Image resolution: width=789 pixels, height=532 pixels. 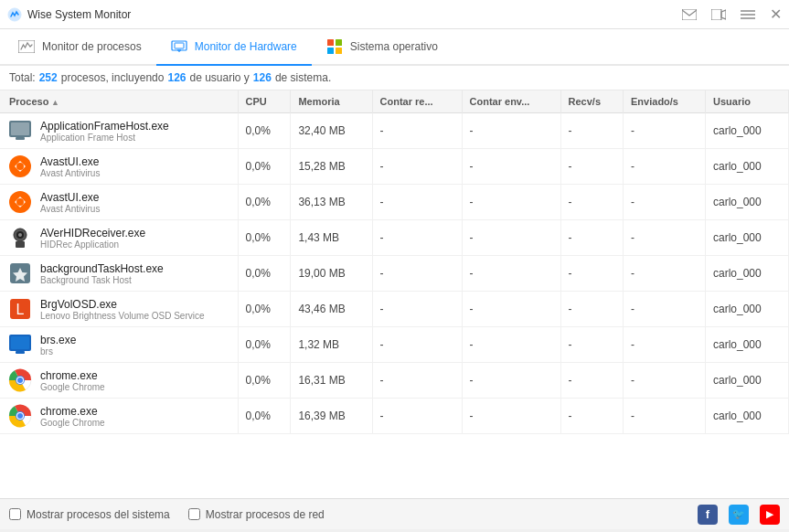 I want to click on re-cell-7: -, so click(x=417, y=380).